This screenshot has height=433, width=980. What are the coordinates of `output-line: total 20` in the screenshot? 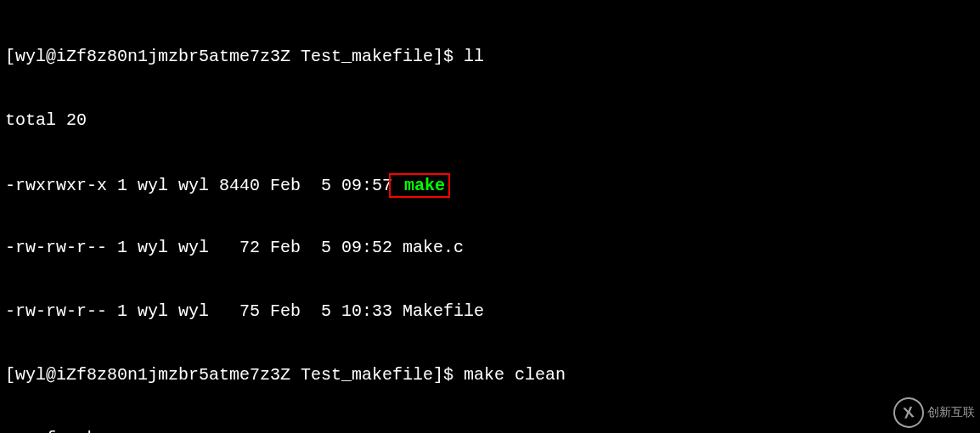 It's located at (490, 121).